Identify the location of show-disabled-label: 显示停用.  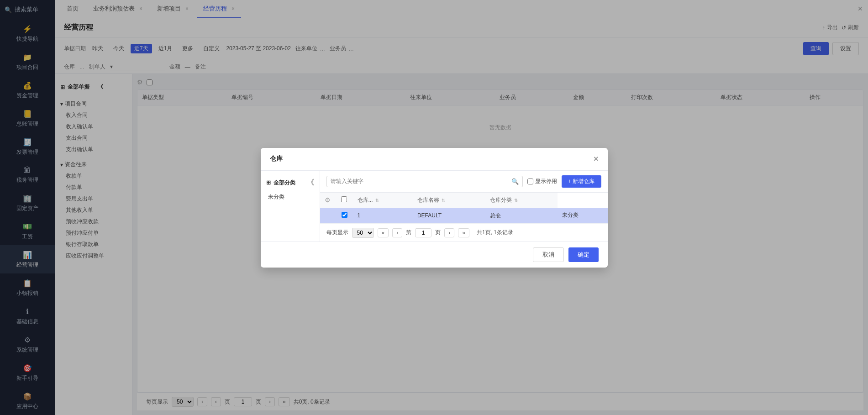
(542, 182).